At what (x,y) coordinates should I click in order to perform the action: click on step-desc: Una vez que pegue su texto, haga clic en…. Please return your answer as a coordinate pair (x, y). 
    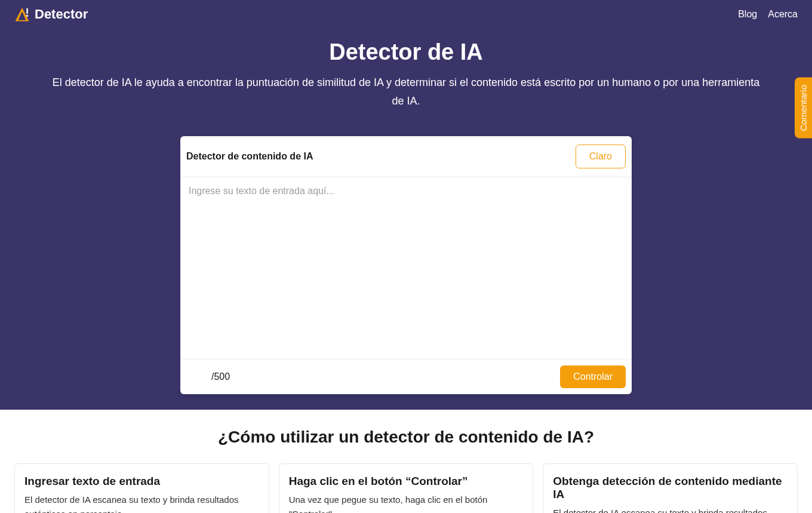
    Looking at the image, I should click on (406, 503).